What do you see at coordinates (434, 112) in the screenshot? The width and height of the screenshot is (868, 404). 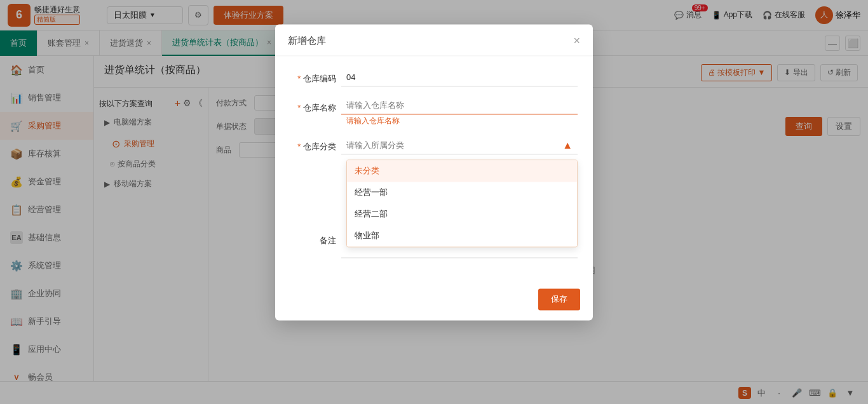 I see `form-row-name: * 仓库名称 请输入仓库名称` at bounding box center [434, 112].